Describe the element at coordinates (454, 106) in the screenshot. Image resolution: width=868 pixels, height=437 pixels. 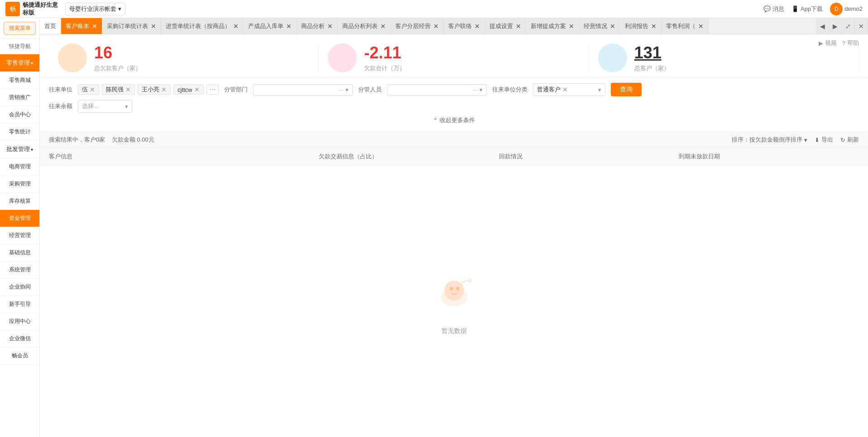
I see `filter-row-2: 往来余额 选择... ▾` at that location.